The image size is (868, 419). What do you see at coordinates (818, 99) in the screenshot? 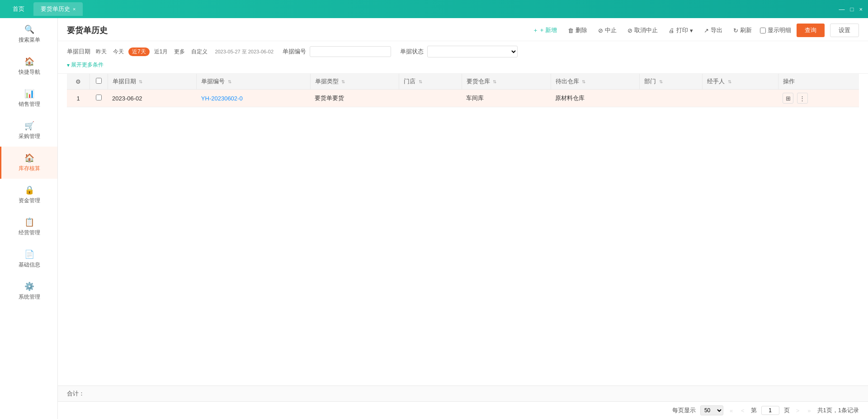
I see `row-operations: ⊞ ⋮` at bounding box center [818, 99].